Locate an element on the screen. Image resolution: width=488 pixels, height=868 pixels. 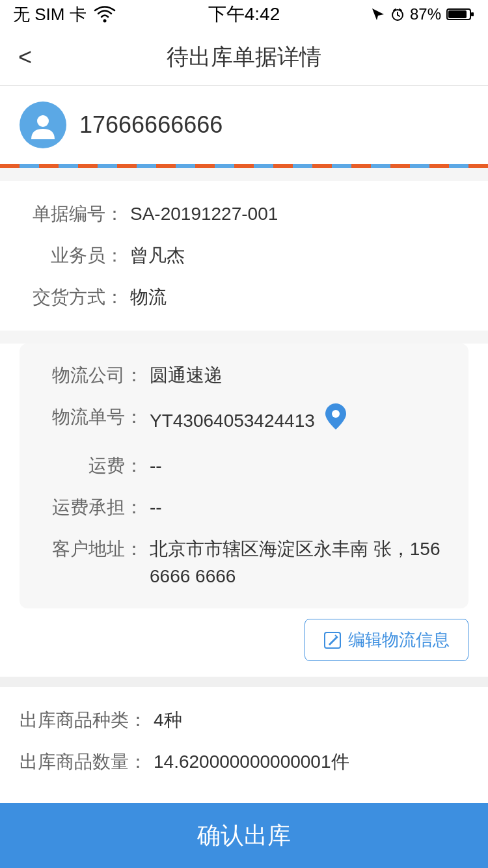
delivery-label: 交货方式： is located at coordinates (72, 297).